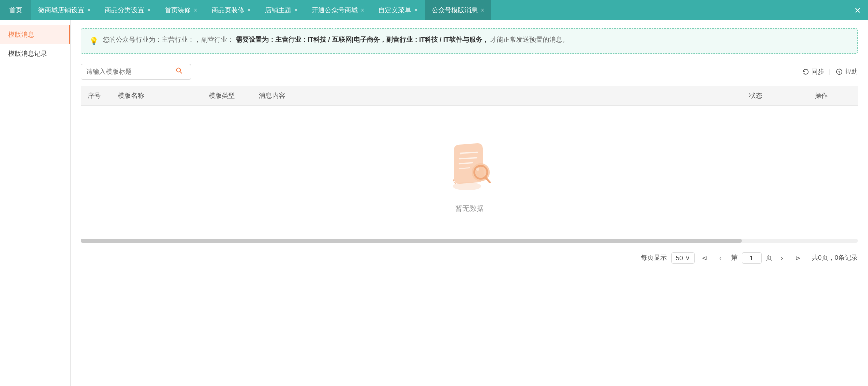 The image size is (868, 386). What do you see at coordinates (398, 10) in the screenshot?
I see `tab-custom-menu: 自定义菜单 ×` at bounding box center [398, 10].